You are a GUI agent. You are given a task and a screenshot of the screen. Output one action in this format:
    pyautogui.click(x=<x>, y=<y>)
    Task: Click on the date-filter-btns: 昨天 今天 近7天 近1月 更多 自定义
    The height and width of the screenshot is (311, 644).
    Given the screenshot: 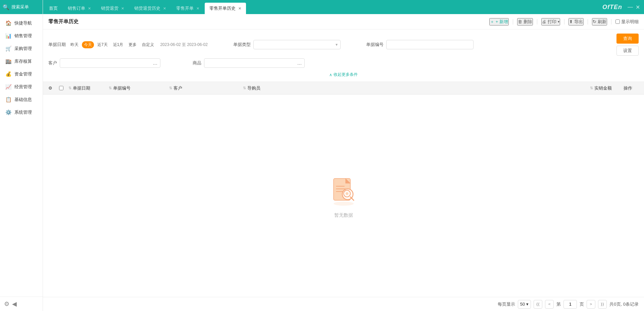 What is the action you would take?
    pyautogui.click(x=112, y=45)
    